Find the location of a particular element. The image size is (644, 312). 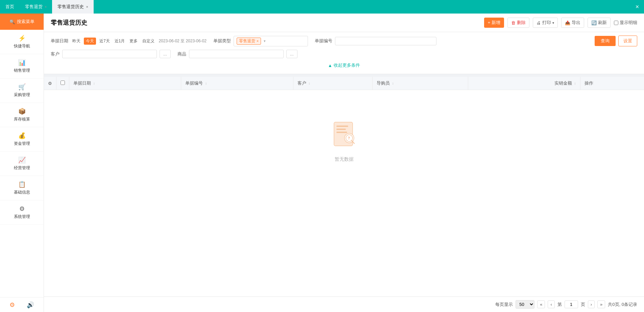

date-shortcut-more: 更多 is located at coordinates (134, 41).